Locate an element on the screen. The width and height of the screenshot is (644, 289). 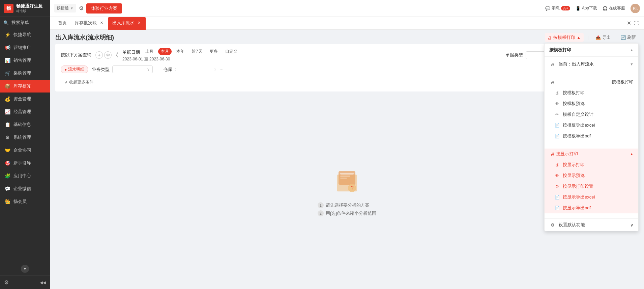
sidebar-item-member: 👑 畅会员 is located at coordinates (25, 202).